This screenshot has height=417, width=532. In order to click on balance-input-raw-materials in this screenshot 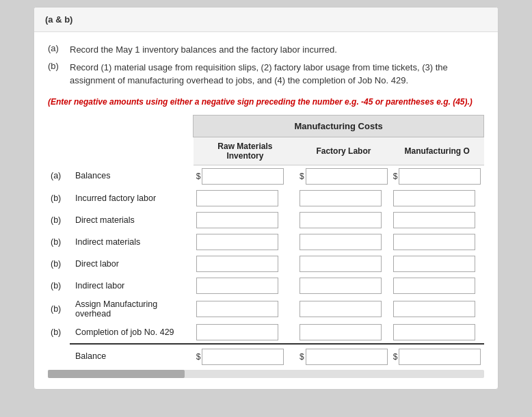, I will do `click(243, 357)`.